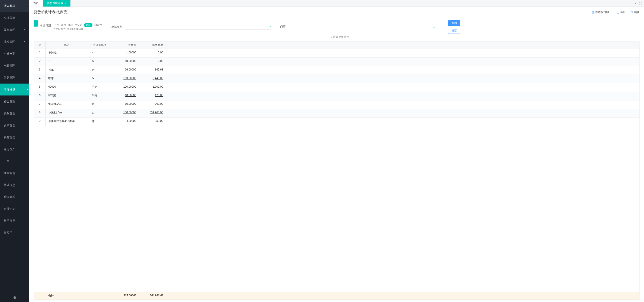 The height and width of the screenshot is (302, 644). What do you see at coordinates (454, 31) in the screenshot?
I see `settings-button: 设置` at bounding box center [454, 31].